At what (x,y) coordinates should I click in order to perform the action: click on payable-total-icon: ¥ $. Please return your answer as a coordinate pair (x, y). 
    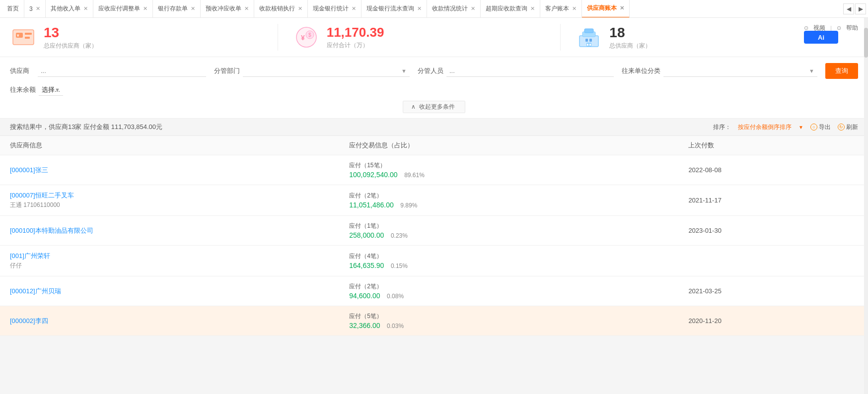
    Looking at the image, I should click on (306, 37).